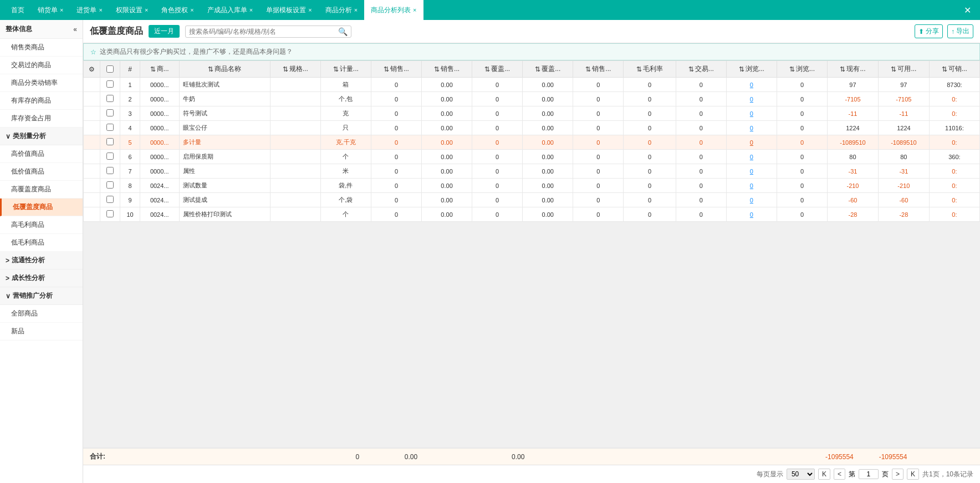 The image size is (980, 483). Describe the element at coordinates (62, 10) in the screenshot. I see `nav-sales-close: ×` at that location.